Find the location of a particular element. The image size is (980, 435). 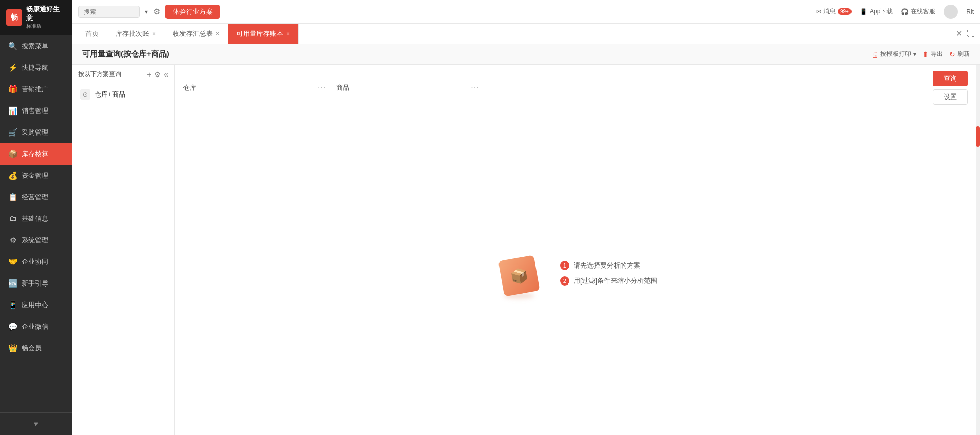

sidebar-item-member: 👑 畅会员 is located at coordinates (36, 348).